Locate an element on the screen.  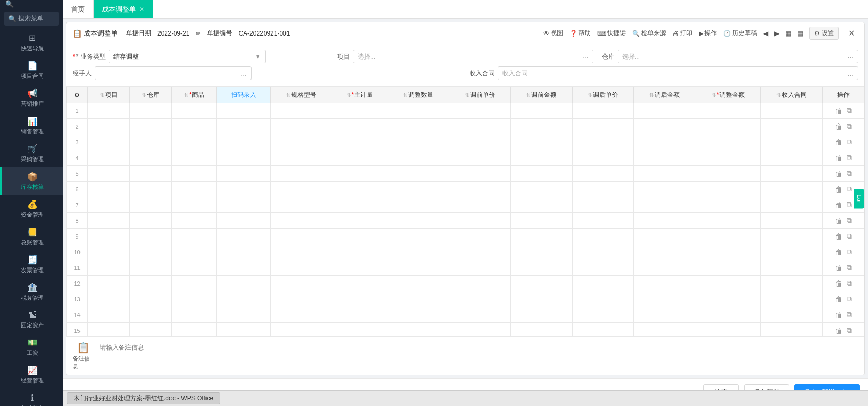
sidebar-item-purchase-mgmt: 🛒 采购管理 is located at coordinates (31, 154).